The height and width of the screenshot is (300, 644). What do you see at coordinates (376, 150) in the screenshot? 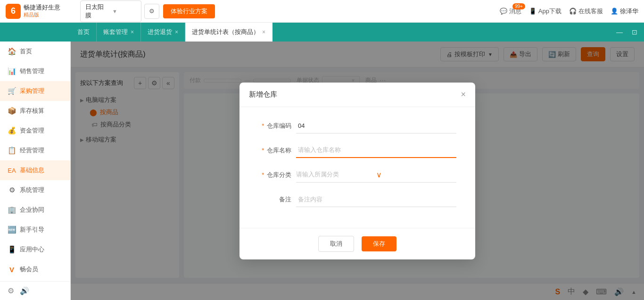
I see `name-input` at bounding box center [376, 150].